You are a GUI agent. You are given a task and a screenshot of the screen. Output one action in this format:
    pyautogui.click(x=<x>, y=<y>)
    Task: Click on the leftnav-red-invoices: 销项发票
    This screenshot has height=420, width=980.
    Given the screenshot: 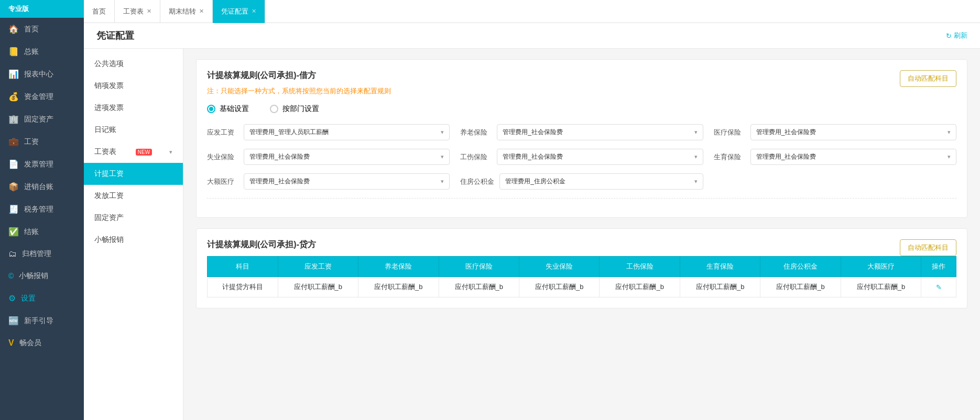 What is the action you would take?
    pyautogui.click(x=133, y=86)
    